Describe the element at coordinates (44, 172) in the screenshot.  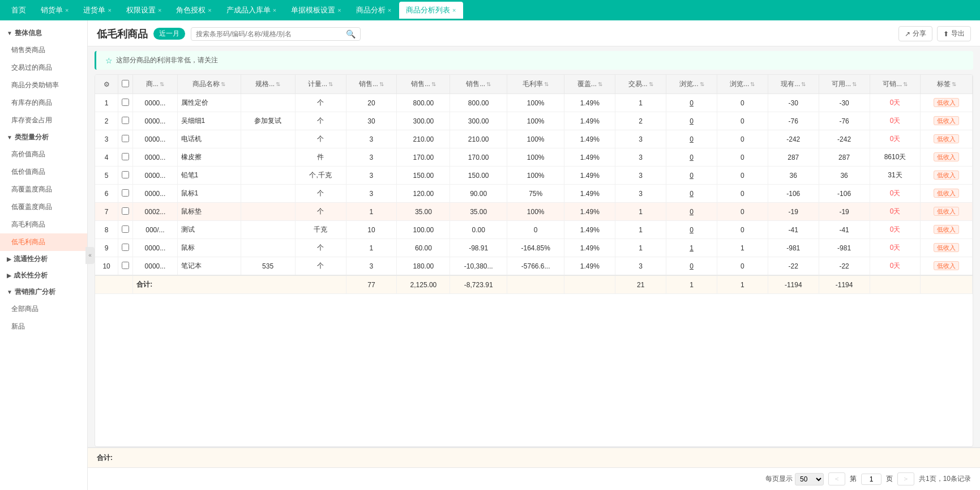
I see `sidebar-item-low-value: 低价值商品` at that location.